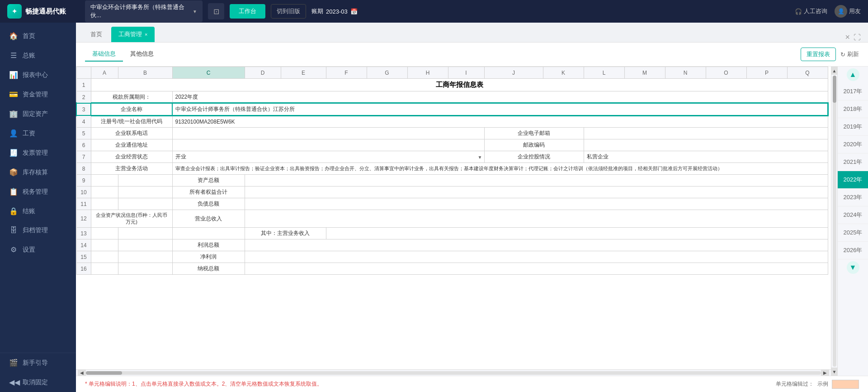  Describe the element at coordinates (428, 73) in the screenshot. I see `col-header-h: H` at that location.